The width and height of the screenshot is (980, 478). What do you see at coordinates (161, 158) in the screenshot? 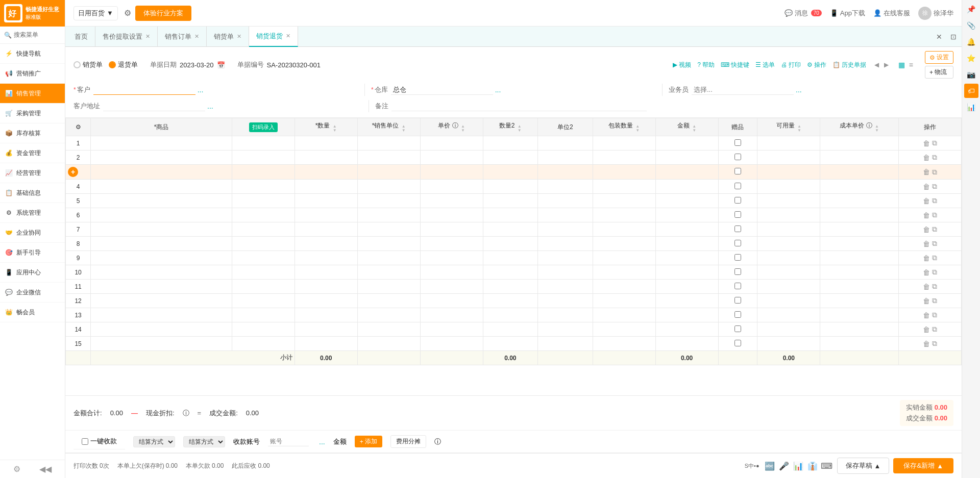
I see `row-2-product` at bounding box center [161, 158].